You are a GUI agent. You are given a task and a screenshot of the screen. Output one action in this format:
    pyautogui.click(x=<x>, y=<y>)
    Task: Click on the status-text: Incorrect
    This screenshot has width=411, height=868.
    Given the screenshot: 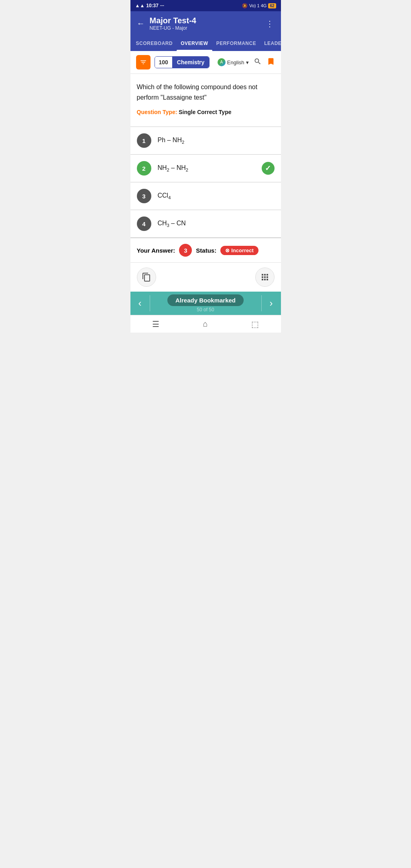 What is the action you would take?
    pyautogui.click(x=242, y=251)
    